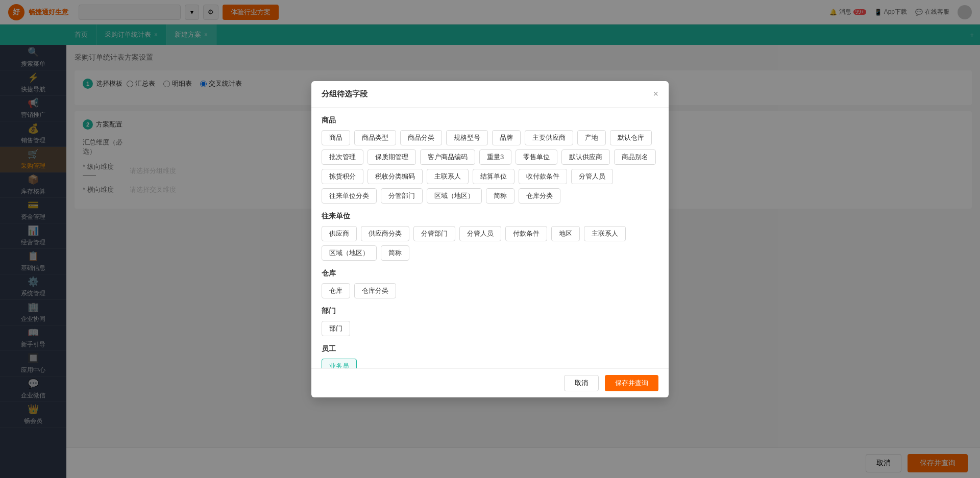 The height and width of the screenshot is (478, 980). What do you see at coordinates (540, 196) in the screenshot?
I see `field-tag-warehouse-category: 仓库分类` at bounding box center [540, 196].